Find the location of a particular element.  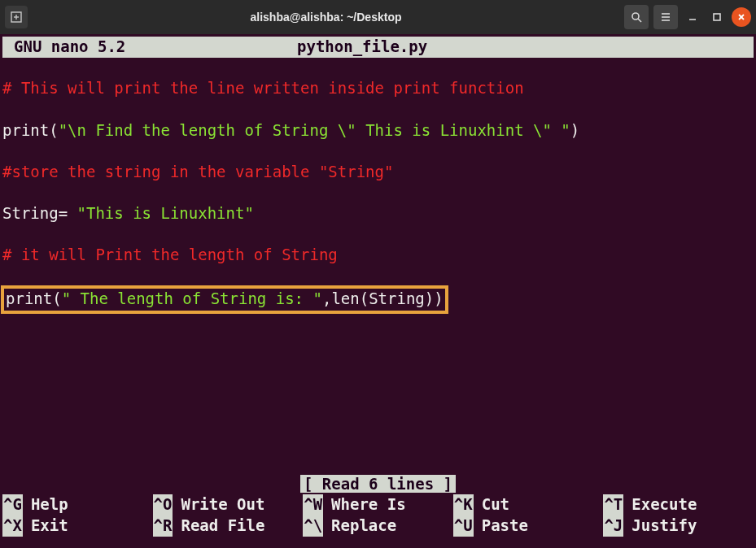

code-comment: #store the string in the variable "Strin… is located at coordinates (198, 172).